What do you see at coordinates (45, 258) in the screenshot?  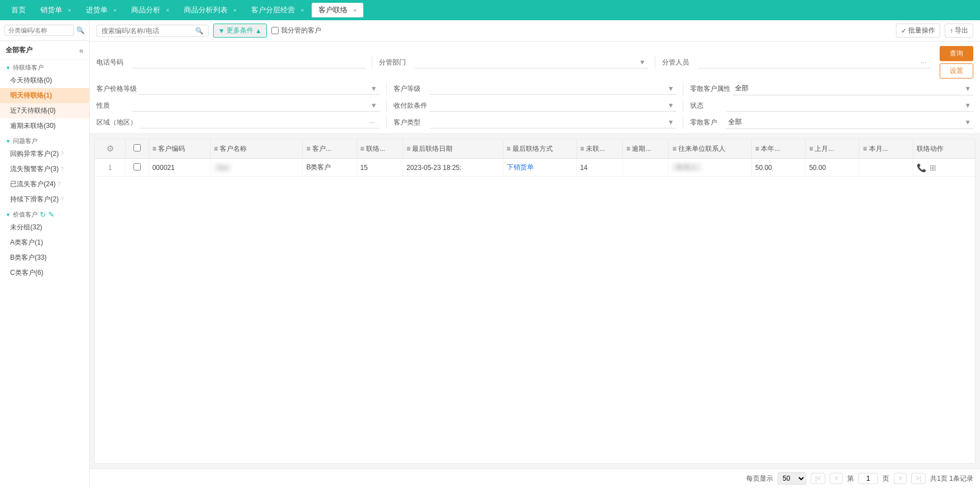 I see `sidebar-item-b-class: B类客户(33)` at bounding box center [45, 258].